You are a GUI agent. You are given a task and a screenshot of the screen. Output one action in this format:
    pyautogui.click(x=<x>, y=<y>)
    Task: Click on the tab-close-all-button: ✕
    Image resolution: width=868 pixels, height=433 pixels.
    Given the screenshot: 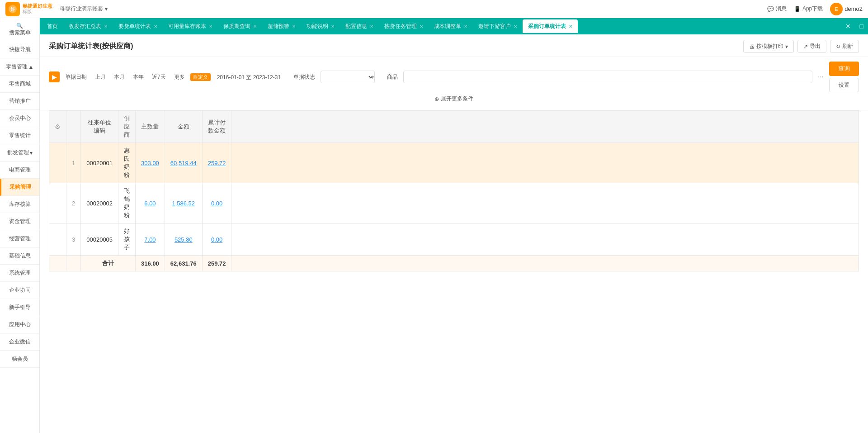 What is the action you would take?
    pyautogui.click(x=848, y=26)
    